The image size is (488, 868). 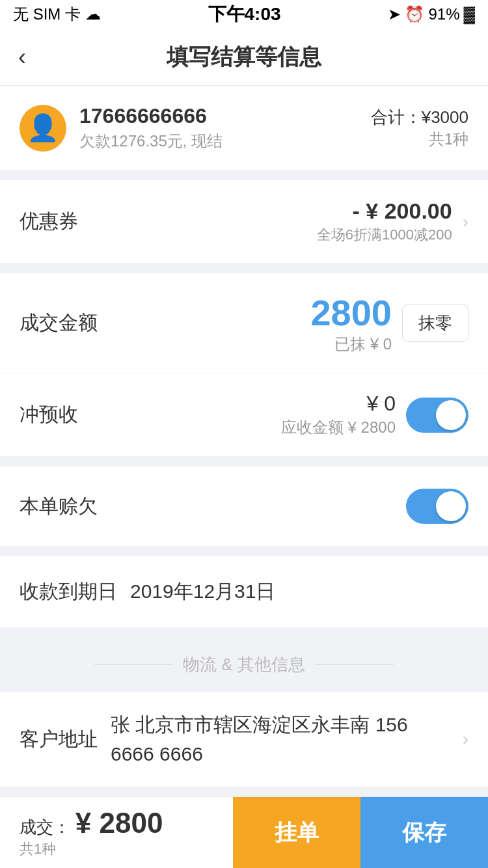 I want to click on due-date-row: 收款到期日 2019年12月31日, so click(x=244, y=592).